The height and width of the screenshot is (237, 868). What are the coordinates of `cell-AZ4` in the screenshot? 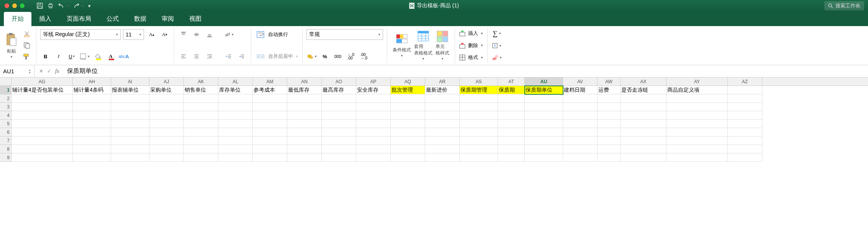 It's located at (745, 115).